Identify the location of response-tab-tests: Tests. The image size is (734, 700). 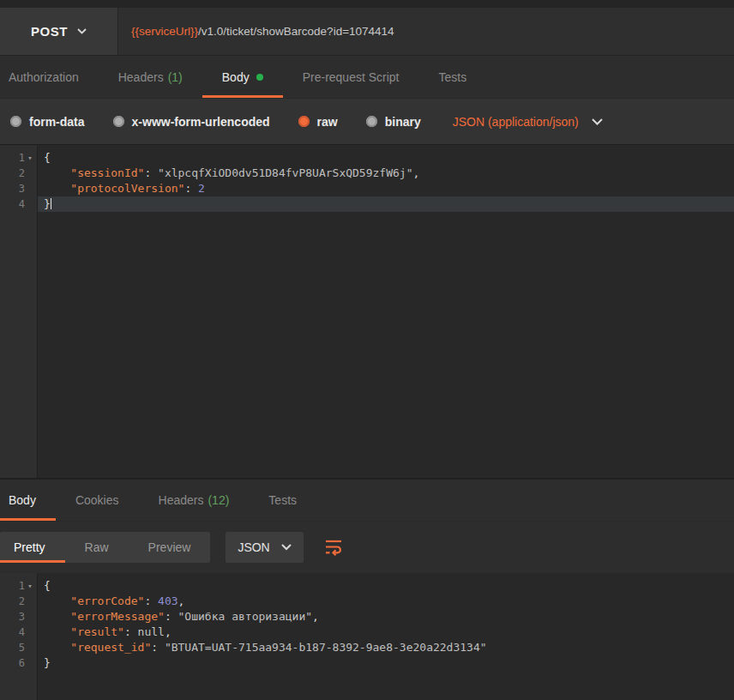
(283, 500).